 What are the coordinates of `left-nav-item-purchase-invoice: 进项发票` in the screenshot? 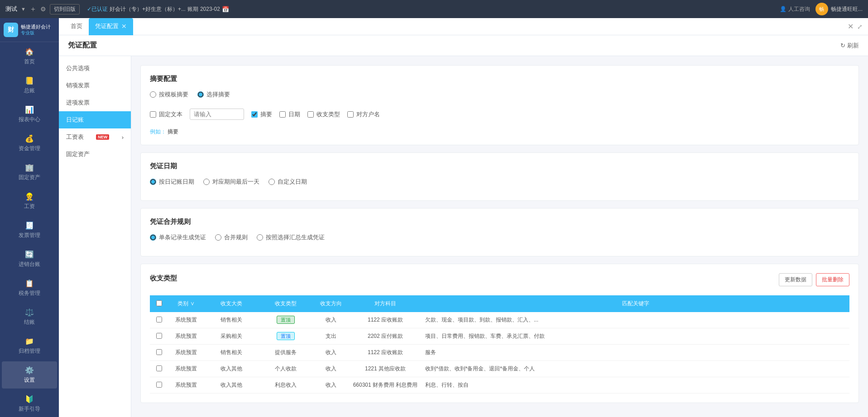 It's located at (95, 103).